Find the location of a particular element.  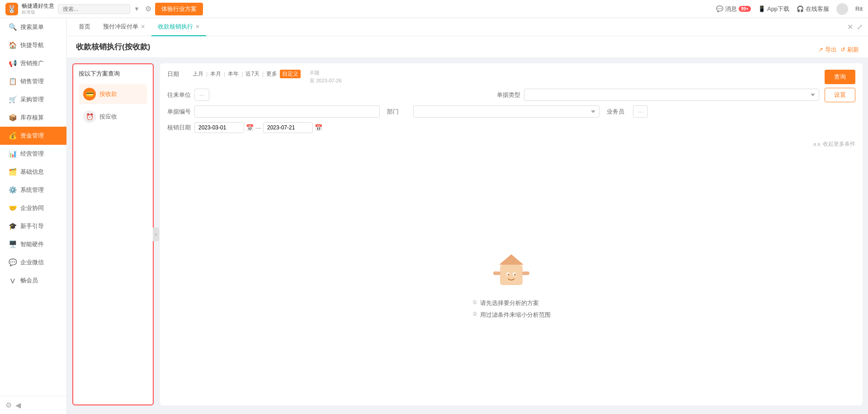

query-btn: 查询 is located at coordinates (840, 77).